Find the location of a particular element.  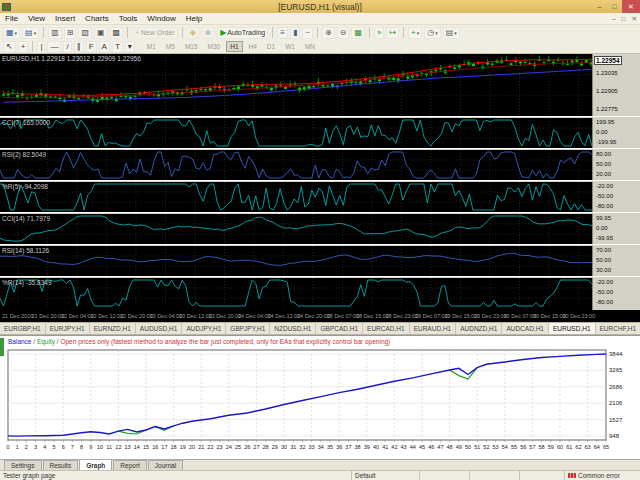

timeline-label: 28 Dec 07:00 is located at coordinates (344, 316).